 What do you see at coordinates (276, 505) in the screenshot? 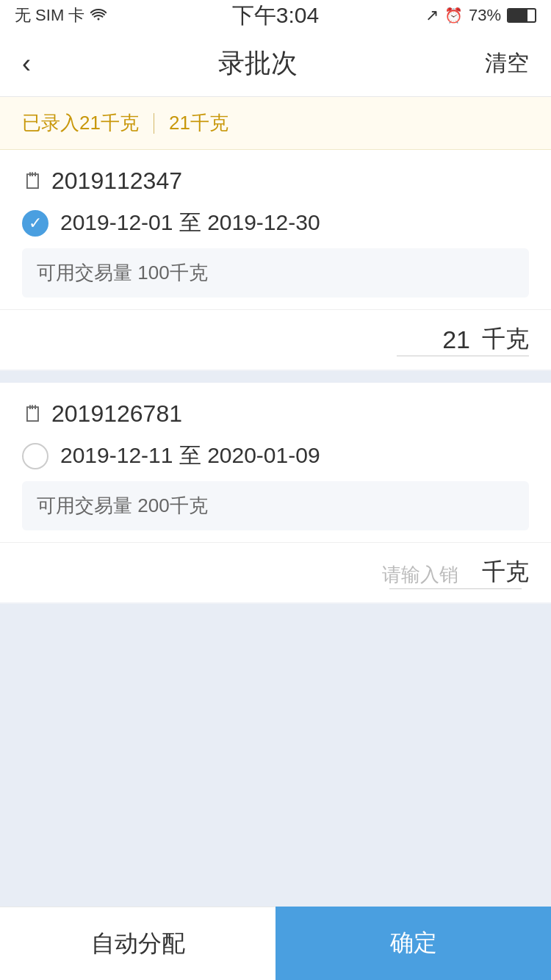
I see `batch-2-available: 可用交易量 200千克` at bounding box center [276, 505].